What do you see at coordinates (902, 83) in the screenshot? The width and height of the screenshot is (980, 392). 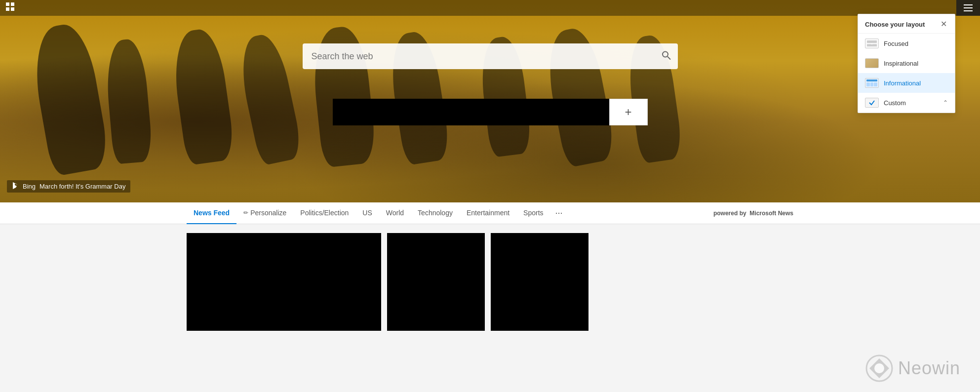 I see `layout-informational-label: Informational` at bounding box center [902, 83].